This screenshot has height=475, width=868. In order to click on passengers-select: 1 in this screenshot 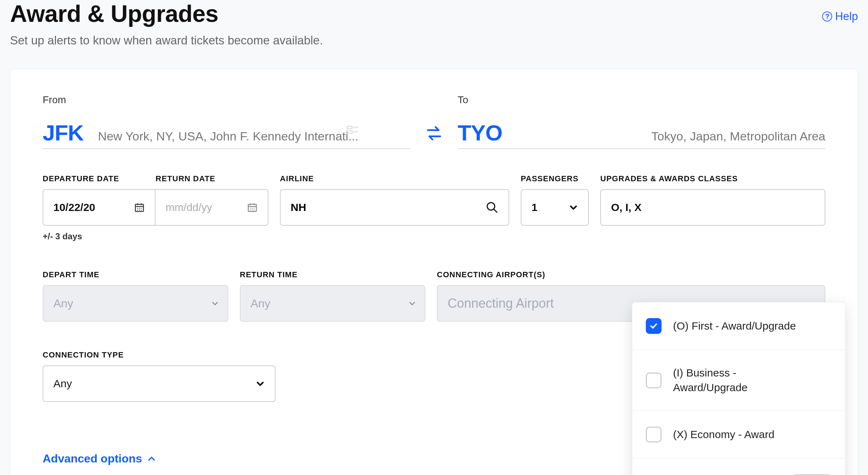, I will do `click(555, 207)`.